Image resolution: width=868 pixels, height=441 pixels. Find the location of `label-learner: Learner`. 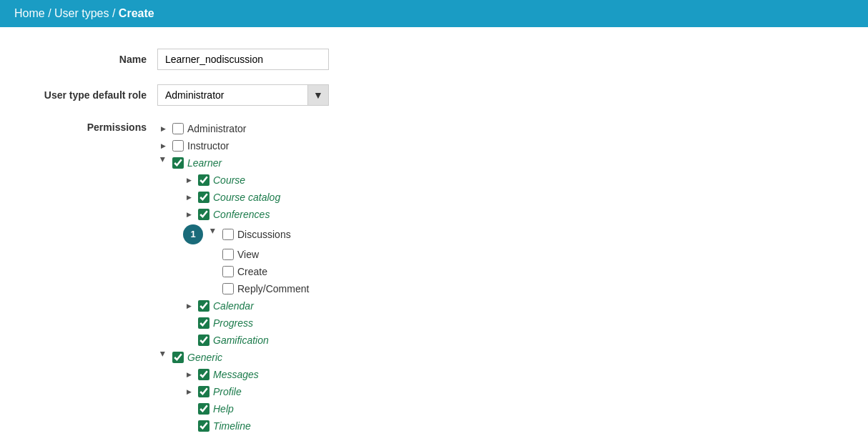

label-learner: Learner is located at coordinates (204, 163).